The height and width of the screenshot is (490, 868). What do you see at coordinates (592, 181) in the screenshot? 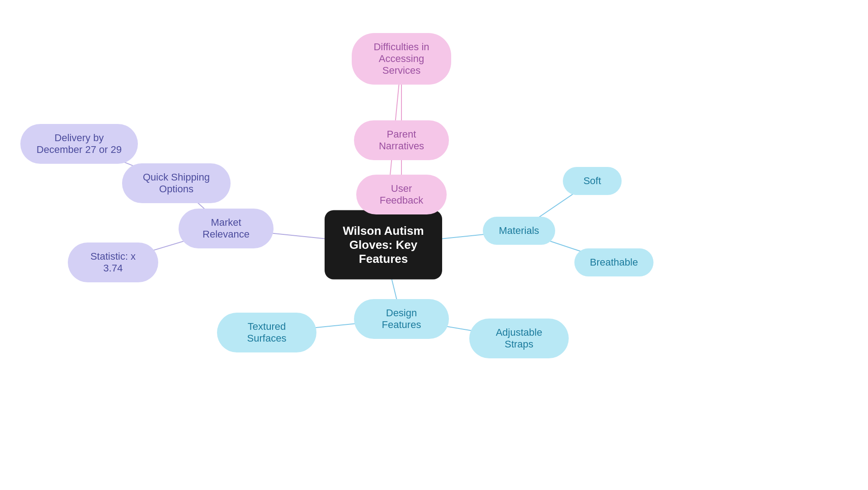
I see `soft-node: Soft` at bounding box center [592, 181].